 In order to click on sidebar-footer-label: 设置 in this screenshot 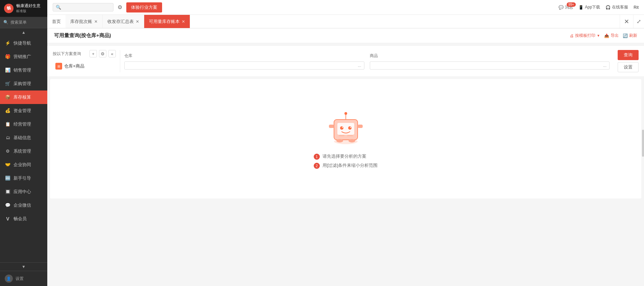, I will do `click(20, 279)`.